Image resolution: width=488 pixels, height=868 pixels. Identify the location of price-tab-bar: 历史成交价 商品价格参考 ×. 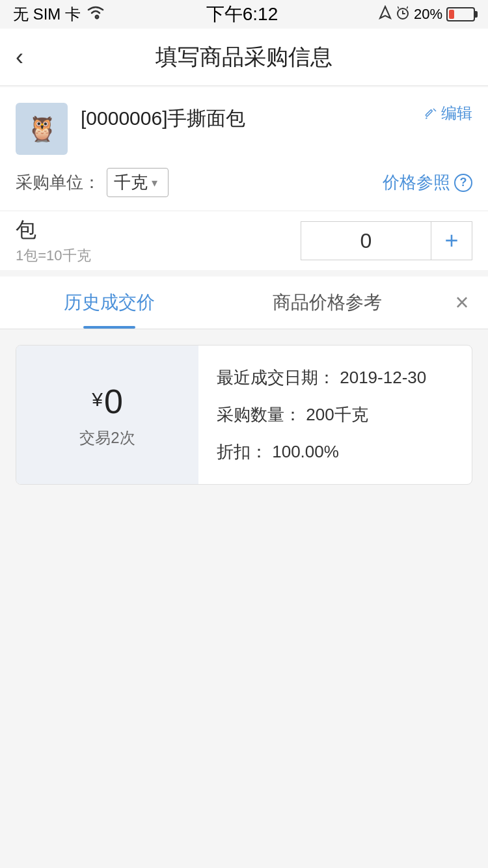
(244, 303).